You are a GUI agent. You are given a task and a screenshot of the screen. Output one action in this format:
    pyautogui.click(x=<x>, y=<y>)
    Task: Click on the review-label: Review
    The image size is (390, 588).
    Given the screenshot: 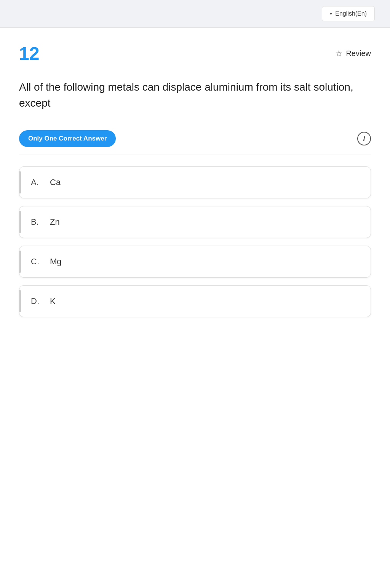 What is the action you would take?
    pyautogui.click(x=358, y=53)
    